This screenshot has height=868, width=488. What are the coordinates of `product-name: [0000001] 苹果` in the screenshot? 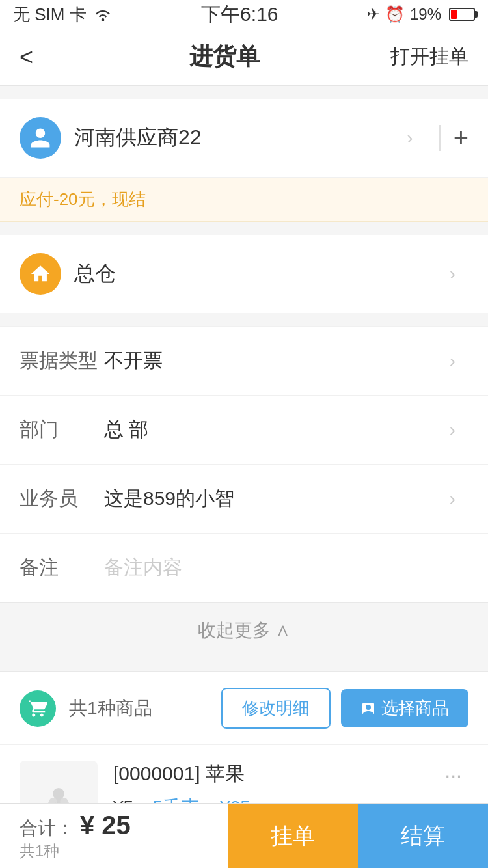 It's located at (276, 774).